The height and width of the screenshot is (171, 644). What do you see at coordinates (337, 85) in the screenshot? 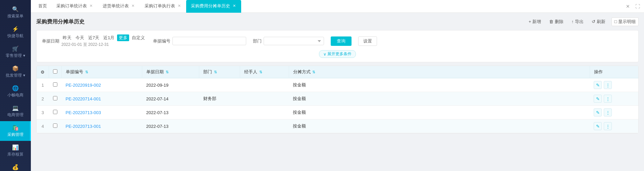
I see `table-row: 1 PE-20220919-002 2022-09-19 按金额 ✎ ⋮` at bounding box center [337, 85].